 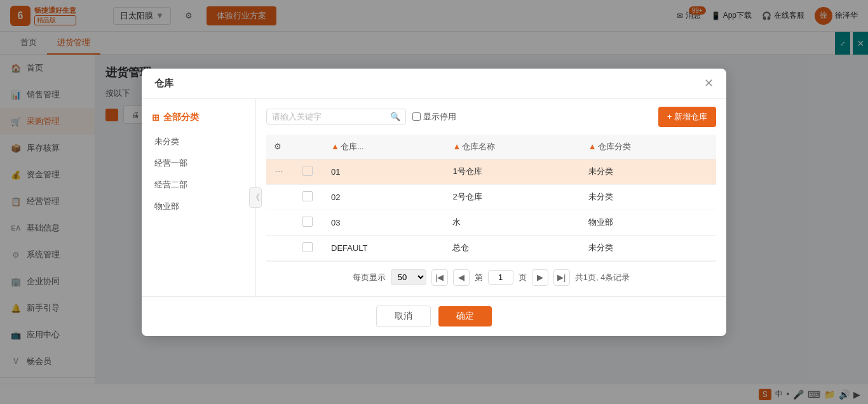 I want to click on per-page-label: 每页显示, so click(x=369, y=278).